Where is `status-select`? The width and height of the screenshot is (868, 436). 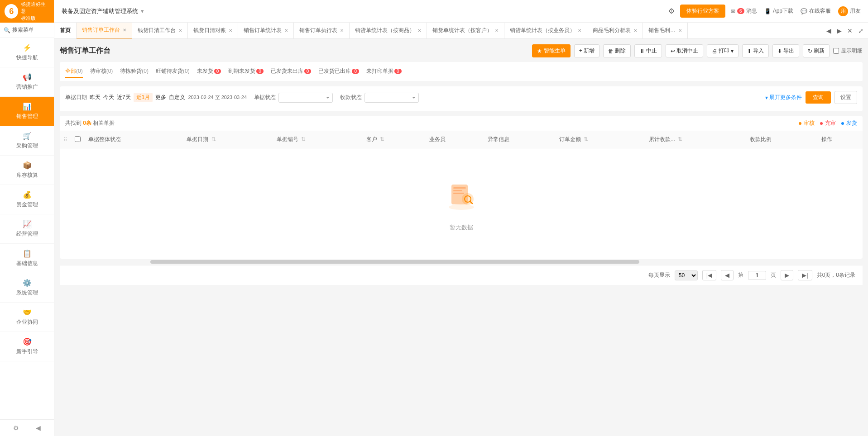
status-select is located at coordinates (306, 98).